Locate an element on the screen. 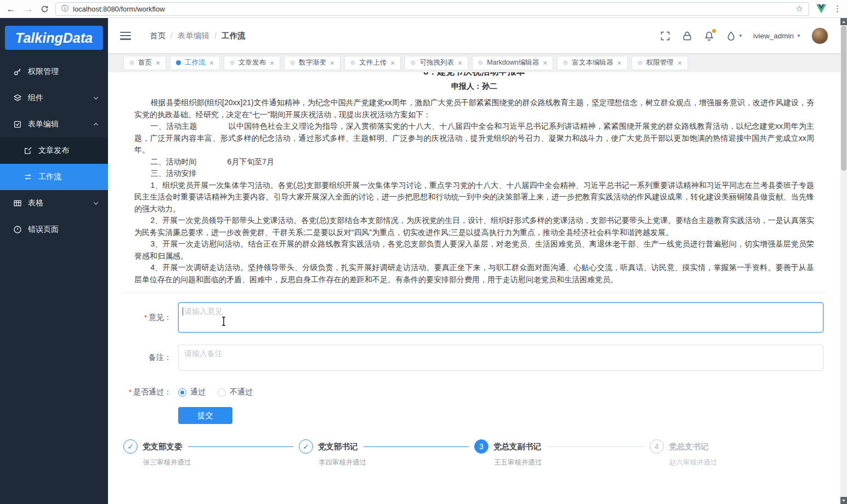 The image size is (847, 504). user-dropdown: iview_admin ▼ is located at coordinates (777, 36).